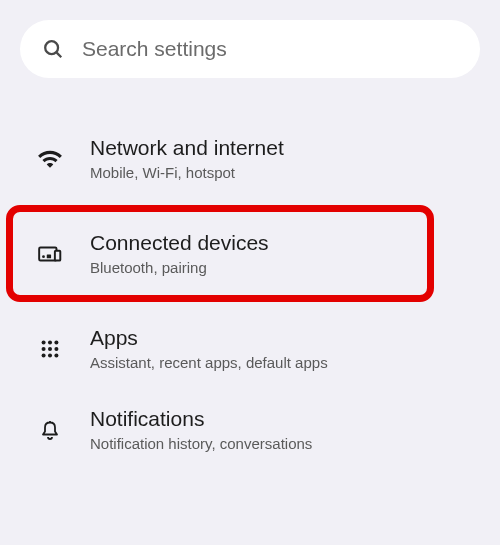 The width and height of the screenshot is (500, 545). Describe the element at coordinates (50, 430) in the screenshot. I see `bell-icon` at that location.